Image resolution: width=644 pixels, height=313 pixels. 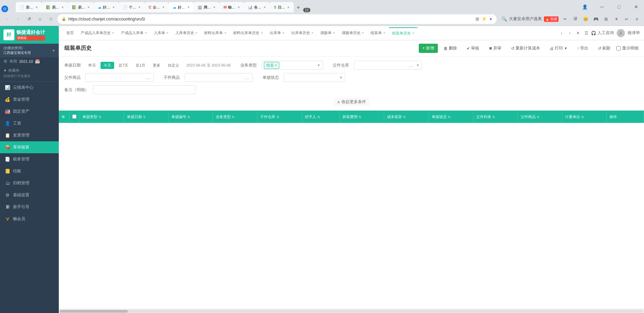 I want to click on tab-close: ×, so click(x=37, y=8).